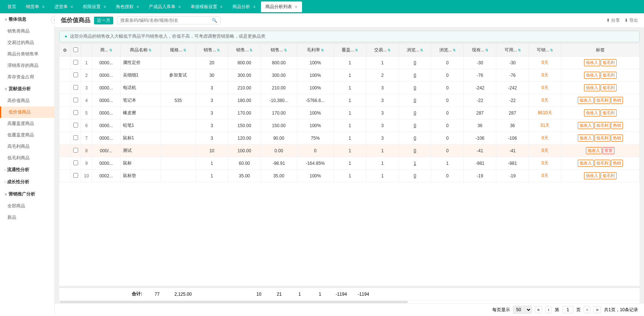 The height and width of the screenshot is (316, 644). What do you see at coordinates (480, 176) in the screenshot?
I see `cell-stock: -19` at bounding box center [480, 176].